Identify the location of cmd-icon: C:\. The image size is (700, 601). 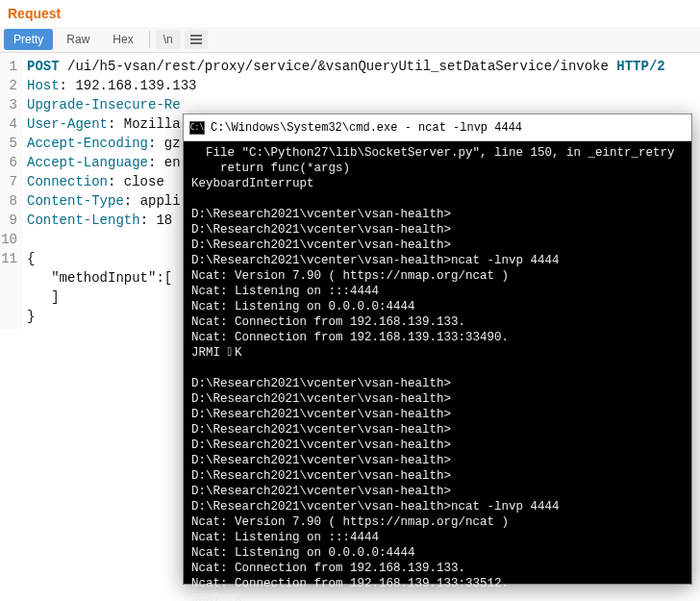
(197, 128).